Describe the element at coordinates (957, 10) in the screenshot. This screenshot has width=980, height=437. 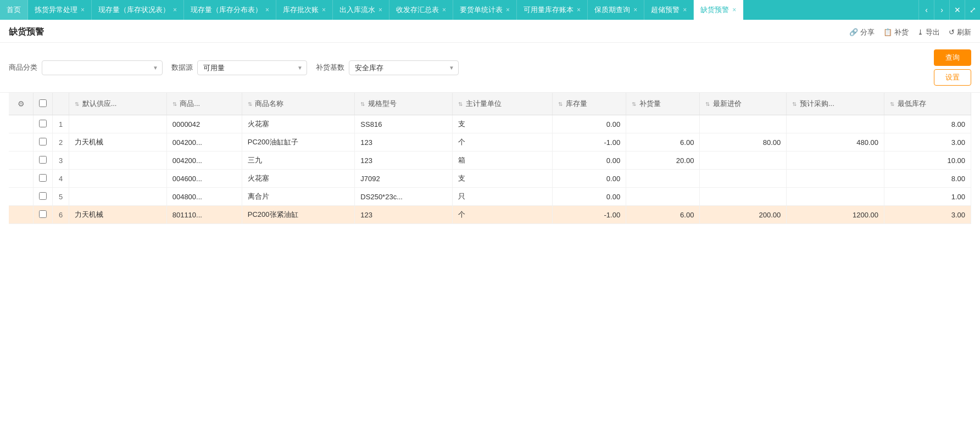
I see `tab-nav-close-current: ✕` at that location.